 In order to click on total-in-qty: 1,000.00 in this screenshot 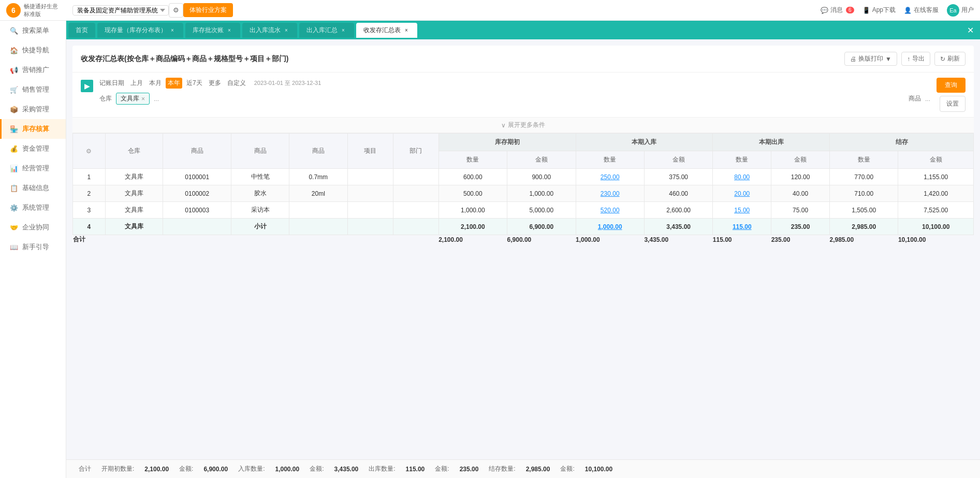, I will do `click(610, 240)`.